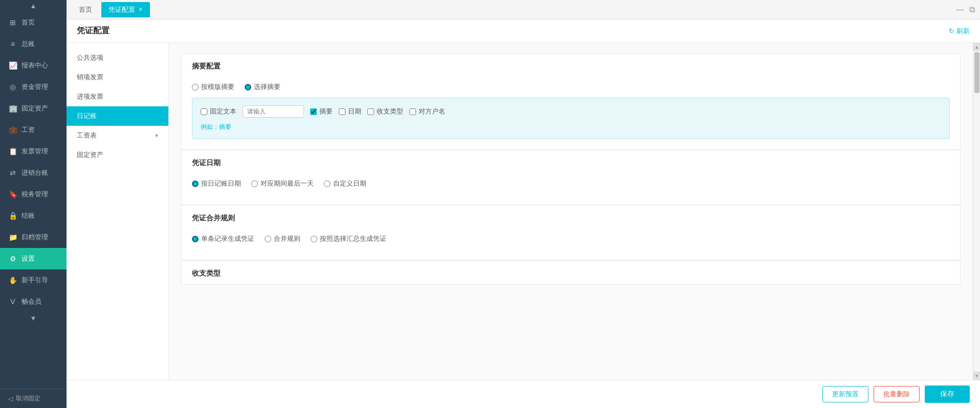 This screenshot has width=980, height=408. I want to click on scroll-up-button: ▲, so click(976, 47).